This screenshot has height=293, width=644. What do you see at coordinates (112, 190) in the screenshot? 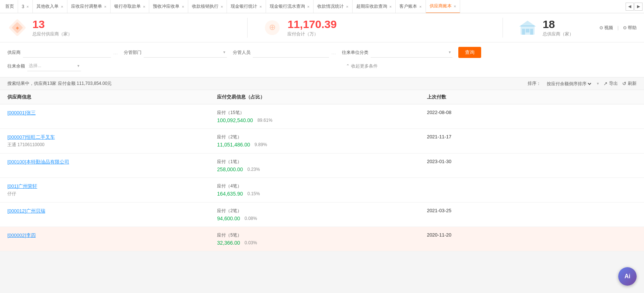
I see `supplier-info-cell: [001]广州荣轩 仔仔` at bounding box center [112, 190].